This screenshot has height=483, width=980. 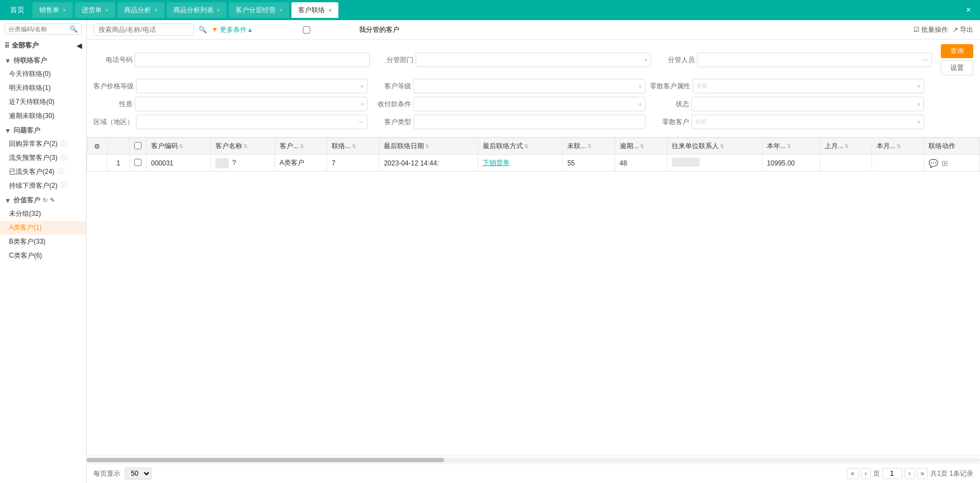 I want to click on last-method-link: 下销货单, so click(x=496, y=163).